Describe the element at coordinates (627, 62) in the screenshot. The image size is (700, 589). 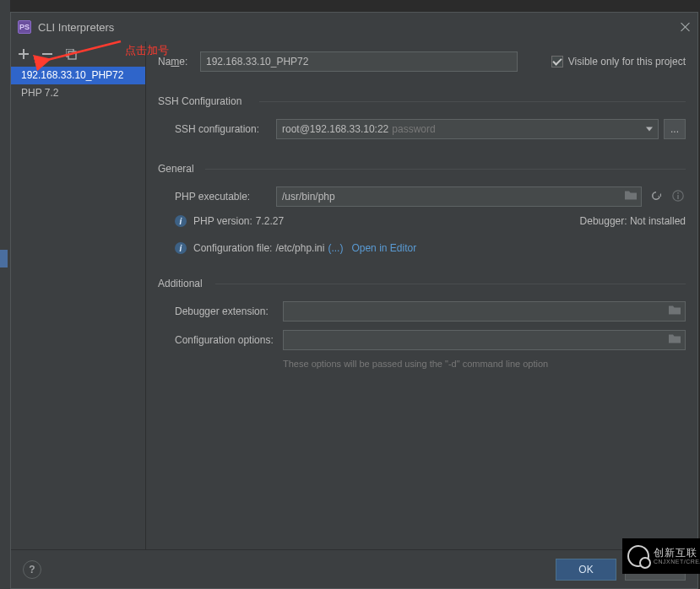
I see `visible-only-label: Visible only for this project` at that location.